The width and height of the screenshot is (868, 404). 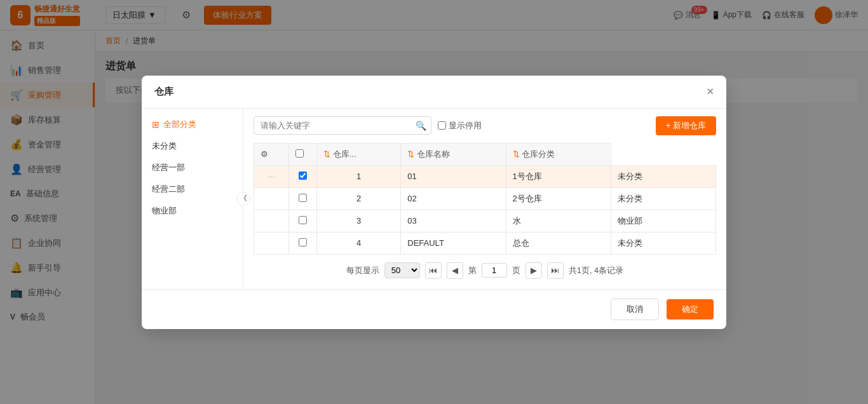 I want to click on page-first-button: ⏮, so click(x=433, y=271).